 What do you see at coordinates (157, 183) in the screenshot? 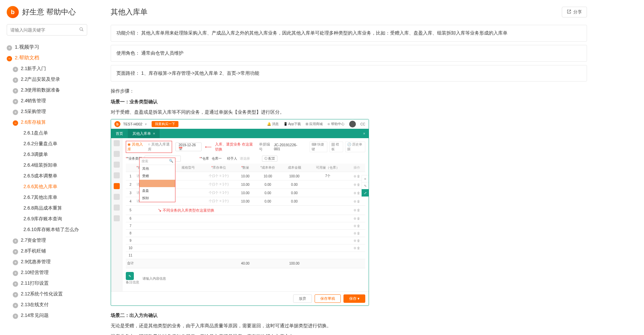
I see `dropdown-opt-selected` at bounding box center [157, 183].